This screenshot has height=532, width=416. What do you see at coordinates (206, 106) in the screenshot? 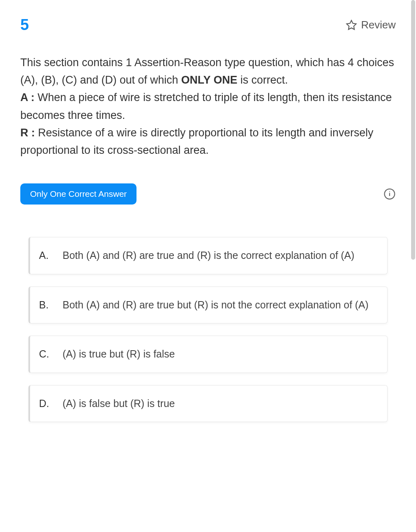
I see `assertion-text: When a piece of wire is stretched to tri…` at bounding box center [206, 106].